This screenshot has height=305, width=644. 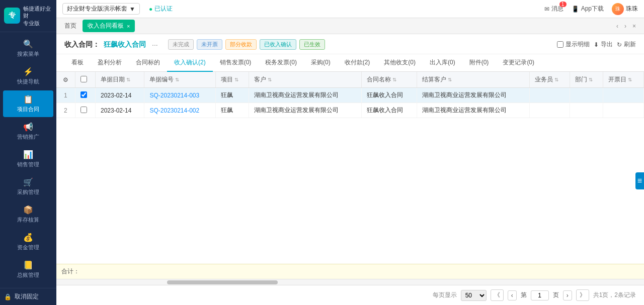 What do you see at coordinates (450, 79) in the screenshot?
I see `sort-icon-settlement_customer: ⇅` at bounding box center [450, 79].